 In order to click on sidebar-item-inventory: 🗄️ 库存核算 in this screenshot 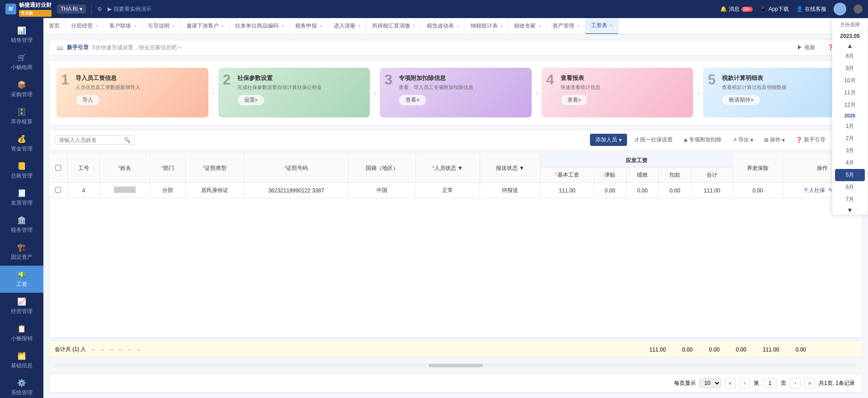, I will do `click(22, 117)`.